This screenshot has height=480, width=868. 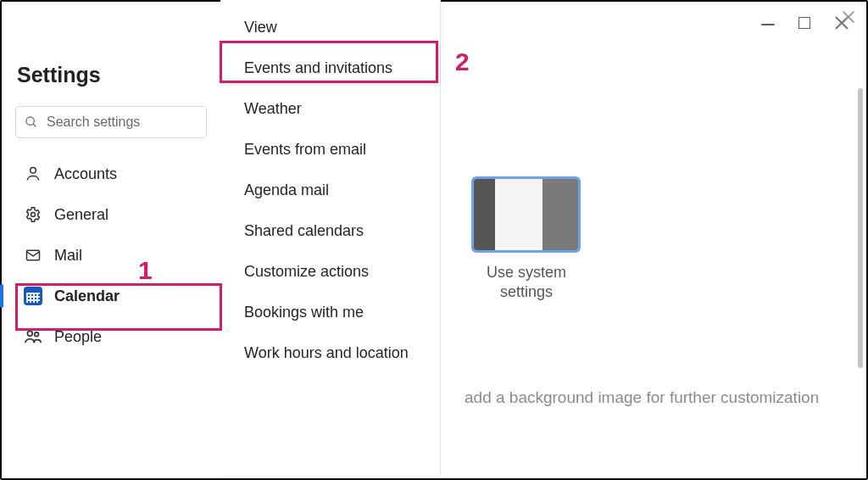 What do you see at coordinates (526, 215) in the screenshot?
I see `theme-option-system` at bounding box center [526, 215].